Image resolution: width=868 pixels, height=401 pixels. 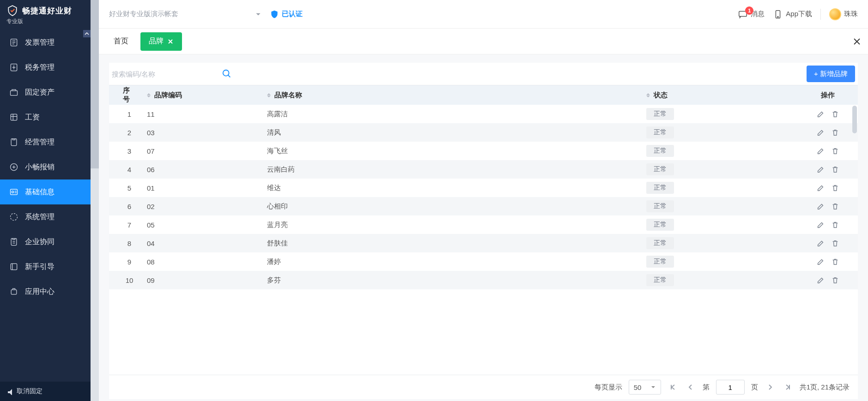 I want to click on cell-code: 02, so click(x=201, y=207).